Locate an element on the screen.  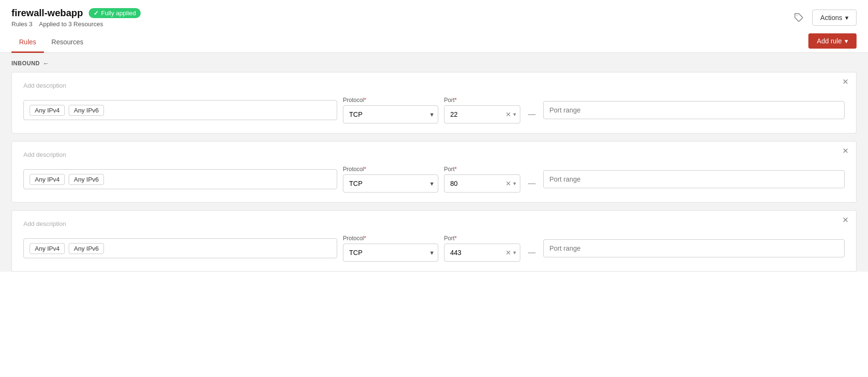
add-rule-button: Add rule ▾ is located at coordinates (833, 41).